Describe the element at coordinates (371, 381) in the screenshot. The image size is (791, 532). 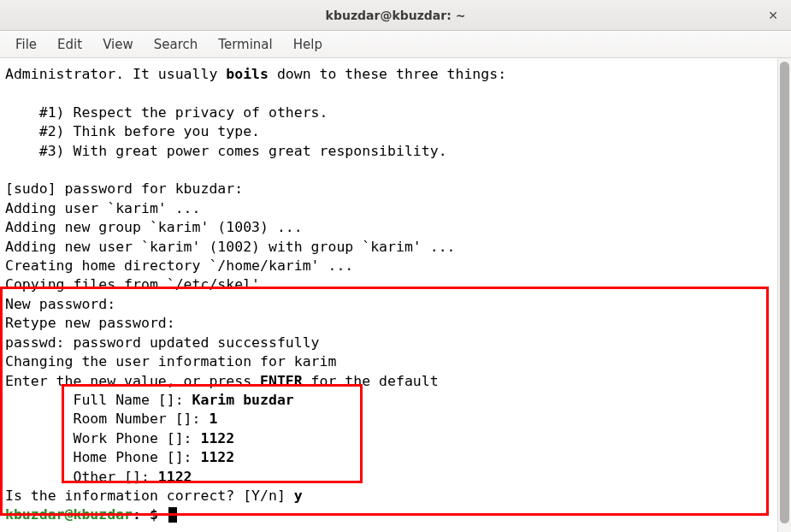
I see `term-line: for the default` at that location.